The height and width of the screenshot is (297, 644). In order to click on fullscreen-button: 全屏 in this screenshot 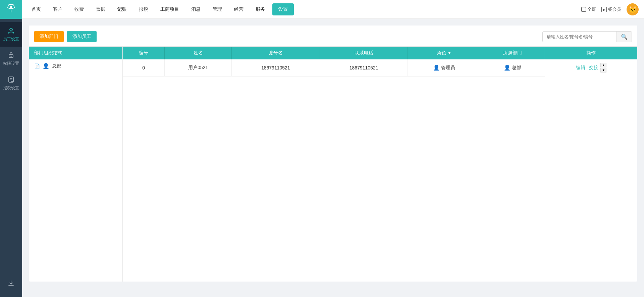, I will do `click(589, 9)`.